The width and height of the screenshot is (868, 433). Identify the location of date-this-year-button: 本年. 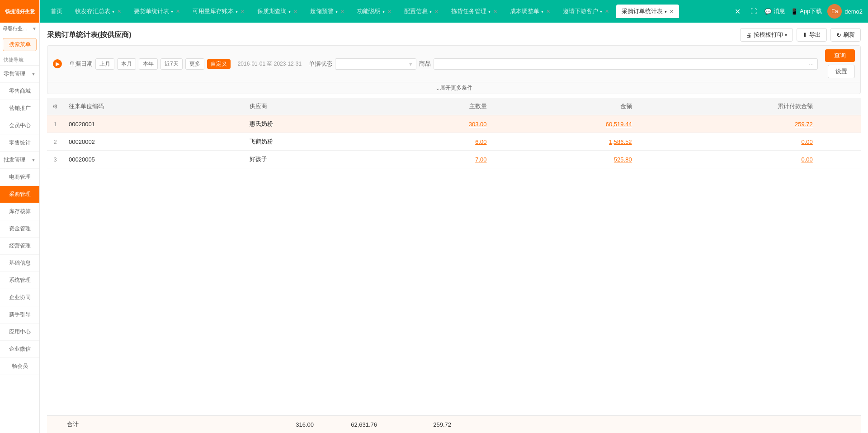
(148, 64).